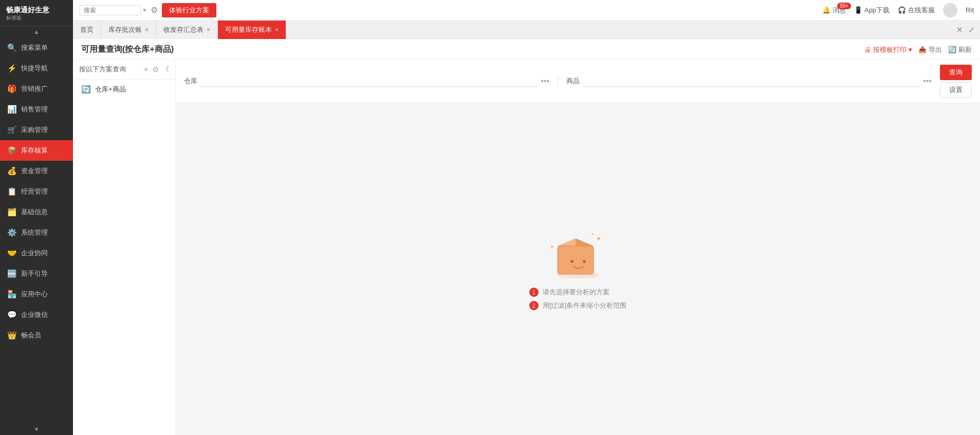  I want to click on sidebar-item-label: 销售管理, so click(34, 109).